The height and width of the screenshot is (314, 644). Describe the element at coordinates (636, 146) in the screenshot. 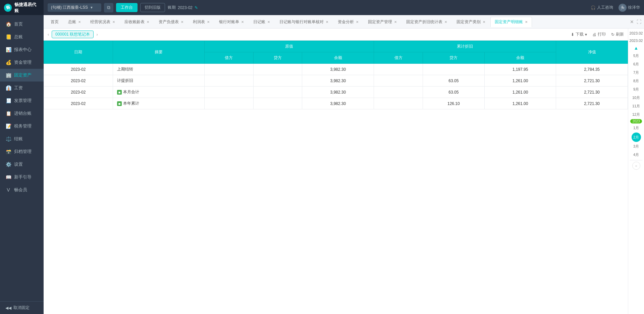

I see `right-panel-month-3月: 3月` at that location.